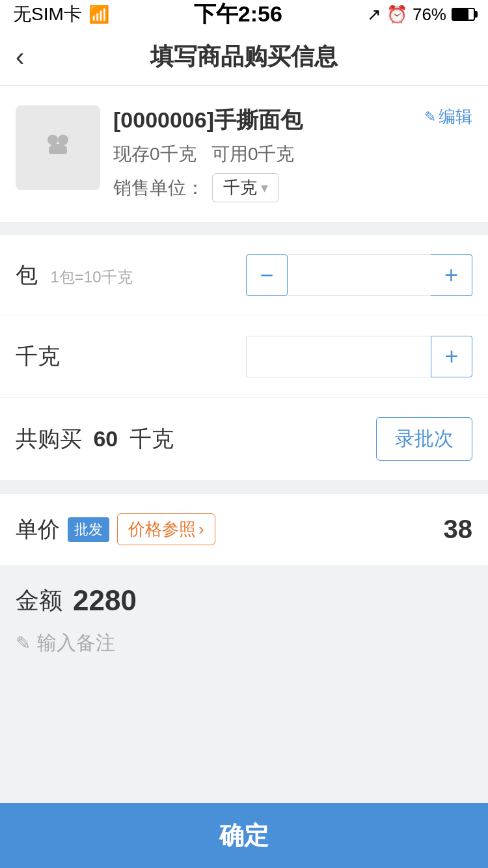  I want to click on bao-row: 包 1包=10千克 − 6 +, so click(244, 276).